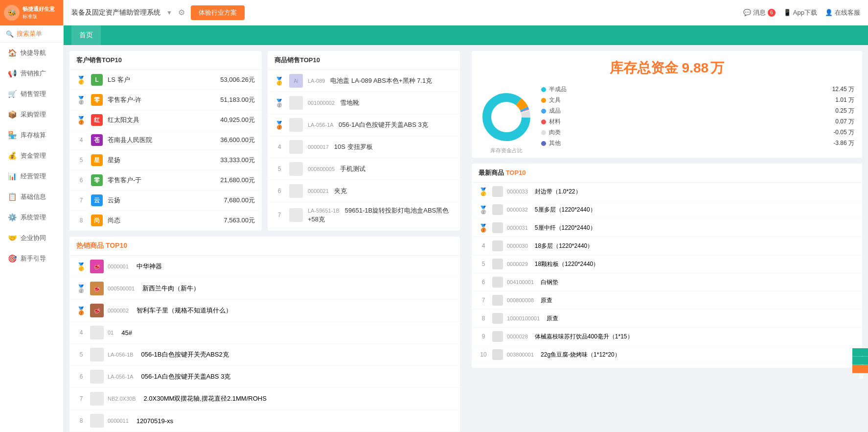 This screenshot has width=868, height=432. I want to click on legend-value-5: -0.05 万, so click(844, 132).